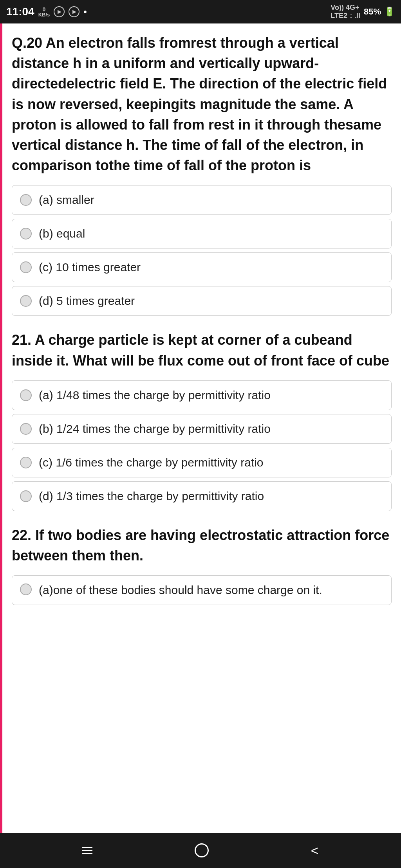 This screenshot has height=868, width=401. Describe the element at coordinates (202, 565) in the screenshot. I see `question-22-block: 22. If two bodies are having electrostat…` at that location.